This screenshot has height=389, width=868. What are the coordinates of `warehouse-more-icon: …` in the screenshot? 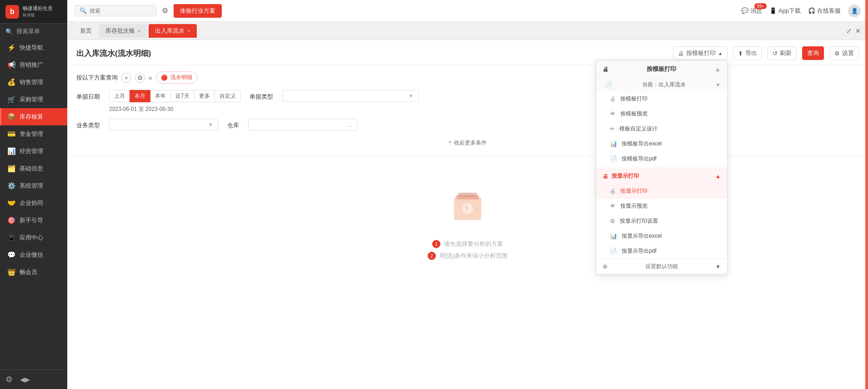 It's located at (349, 125).